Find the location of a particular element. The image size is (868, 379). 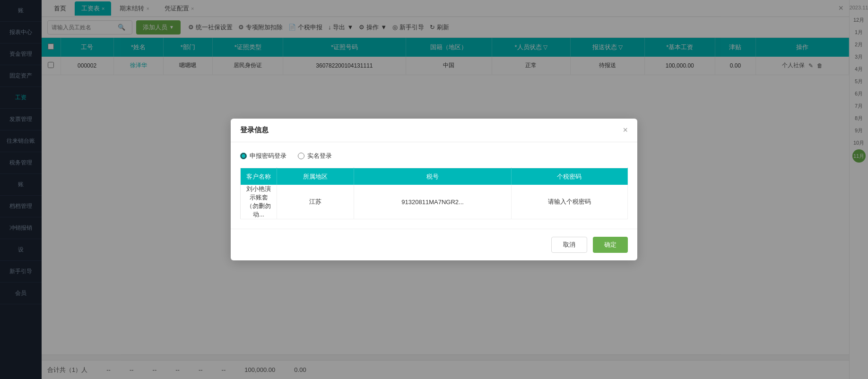

radio-group: 申报密码登录 实名登录 is located at coordinates (434, 156).